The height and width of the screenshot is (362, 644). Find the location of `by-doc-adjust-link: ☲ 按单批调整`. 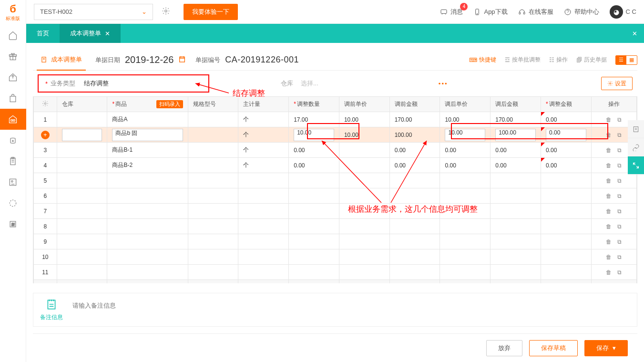

by-doc-adjust-link: ☲ 按单批调整 is located at coordinates (522, 60).